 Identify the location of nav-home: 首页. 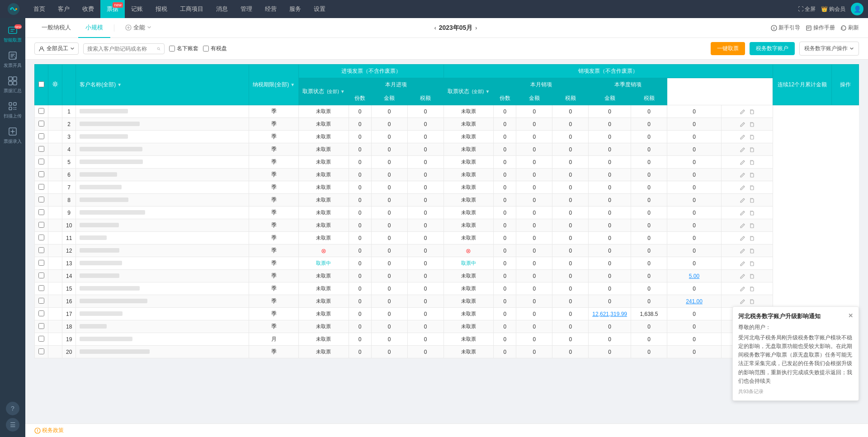
(39, 9).